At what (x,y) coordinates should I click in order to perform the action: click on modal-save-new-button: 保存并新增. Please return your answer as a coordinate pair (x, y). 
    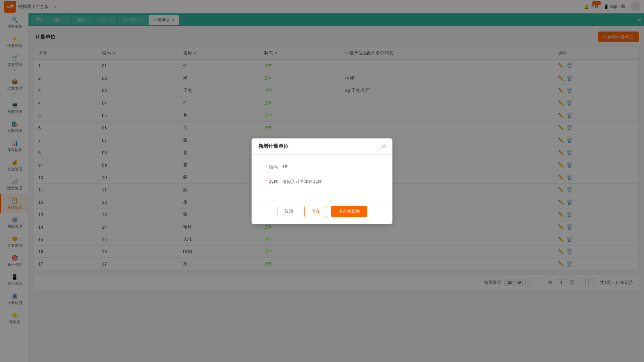
    Looking at the image, I should click on (349, 212).